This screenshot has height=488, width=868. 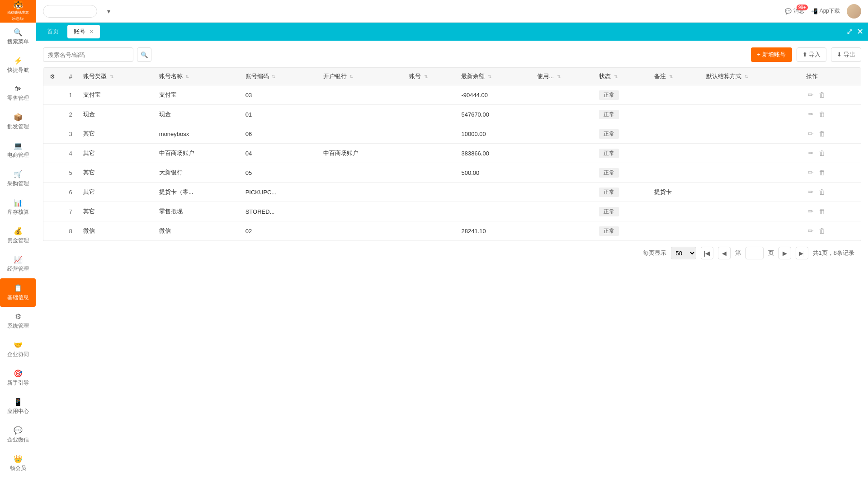 I want to click on col-code: 账号编码 ⇅, so click(x=281, y=77).